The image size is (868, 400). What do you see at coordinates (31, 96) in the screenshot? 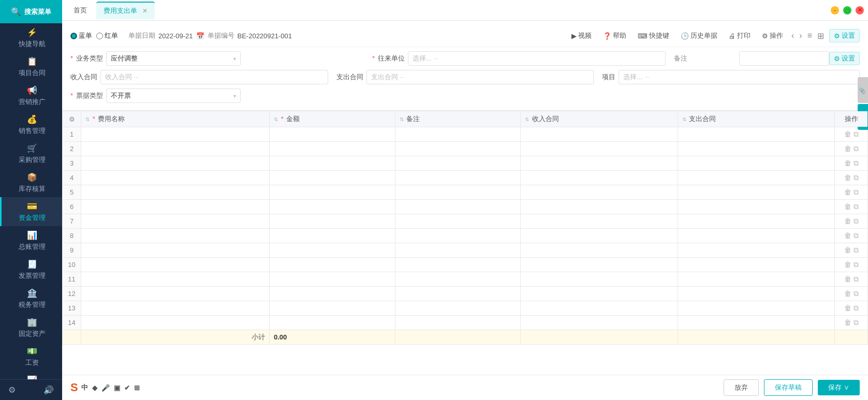
I see `sidebar-item-marketing: 📢 营销推广` at bounding box center [31, 96].